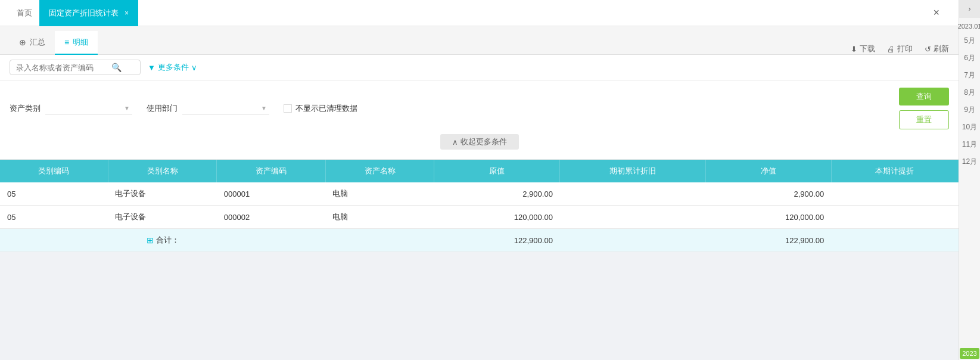 This screenshot has width=980, height=360. Describe the element at coordinates (379, 194) in the screenshot. I see `row1-asset-name: 电脑` at that location.